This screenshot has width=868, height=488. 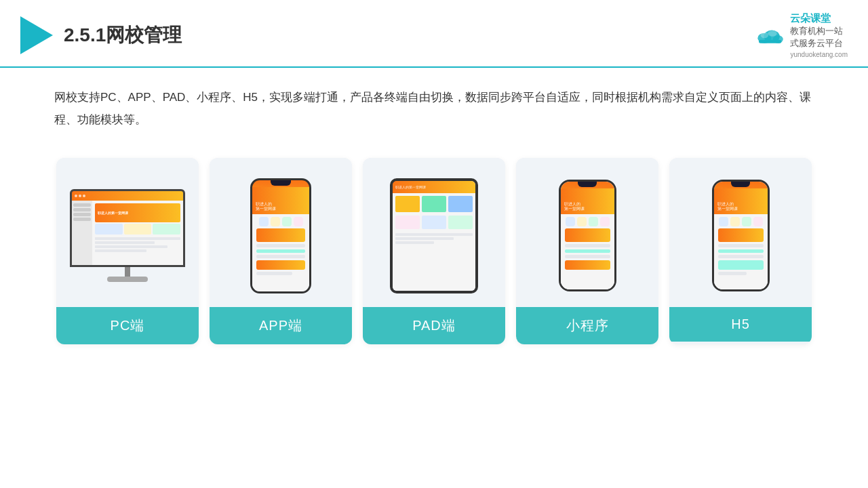 What do you see at coordinates (587, 236) in the screenshot?
I see `miniphone-device-miniapp: 职进人的第一堂网课` at bounding box center [587, 236].